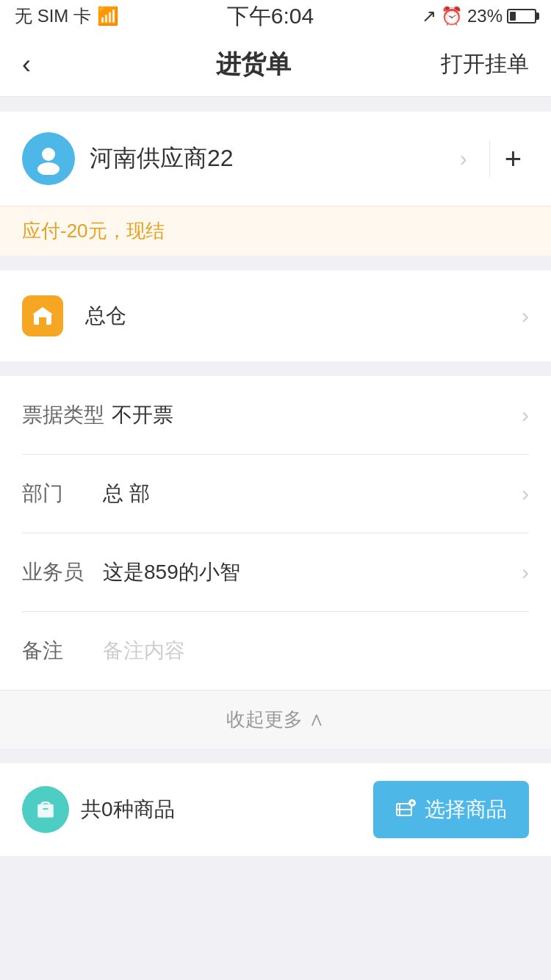 Image resolution: width=551 pixels, height=980 pixels. What do you see at coordinates (48, 159) in the screenshot?
I see `supplier-avatar` at bounding box center [48, 159].